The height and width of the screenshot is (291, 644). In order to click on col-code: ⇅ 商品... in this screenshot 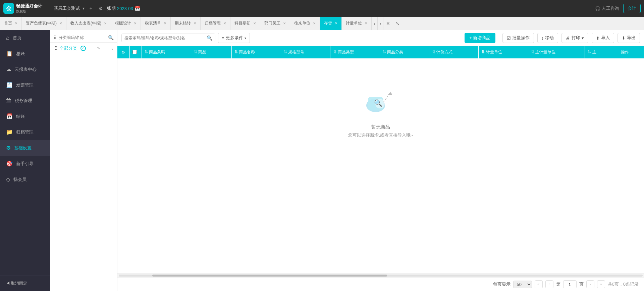, I will do `click(211, 52)`.